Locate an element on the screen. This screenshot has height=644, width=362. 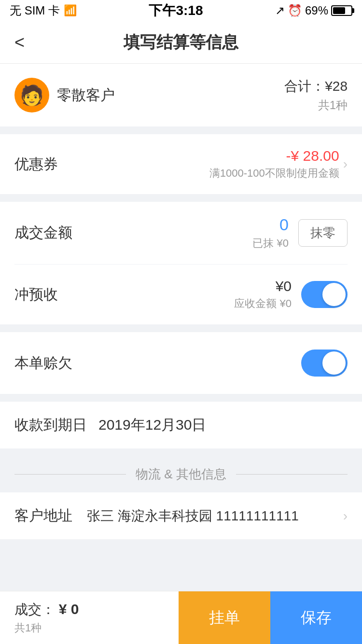
debt-label: 本单赊欠 is located at coordinates (43, 363).